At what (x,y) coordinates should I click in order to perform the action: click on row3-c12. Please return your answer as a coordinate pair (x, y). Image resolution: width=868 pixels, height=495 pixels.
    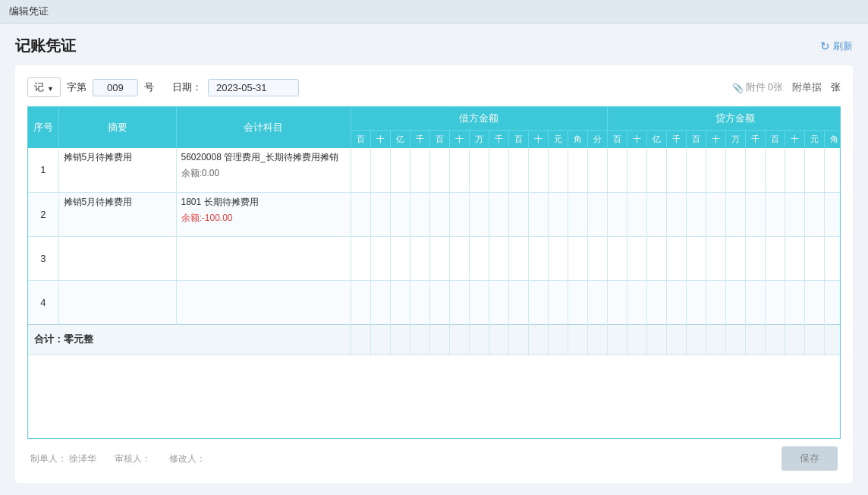
    Looking at the image, I should click on (832, 258).